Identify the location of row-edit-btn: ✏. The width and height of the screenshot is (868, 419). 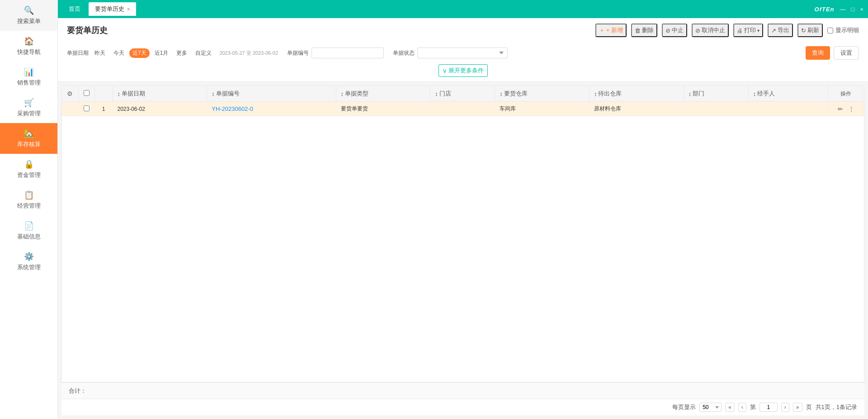
(840, 109).